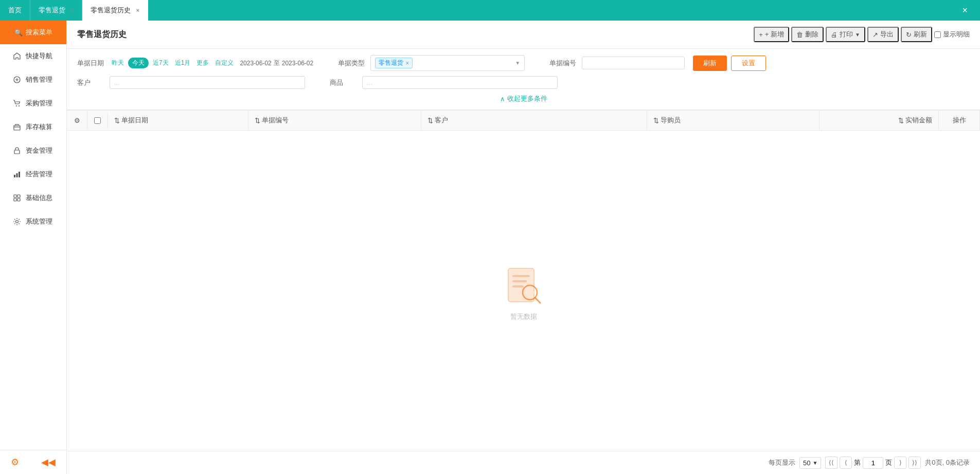 The image size is (980, 474). I want to click on tab-retail-return-history: 零售退货历史 ×, so click(115, 10).